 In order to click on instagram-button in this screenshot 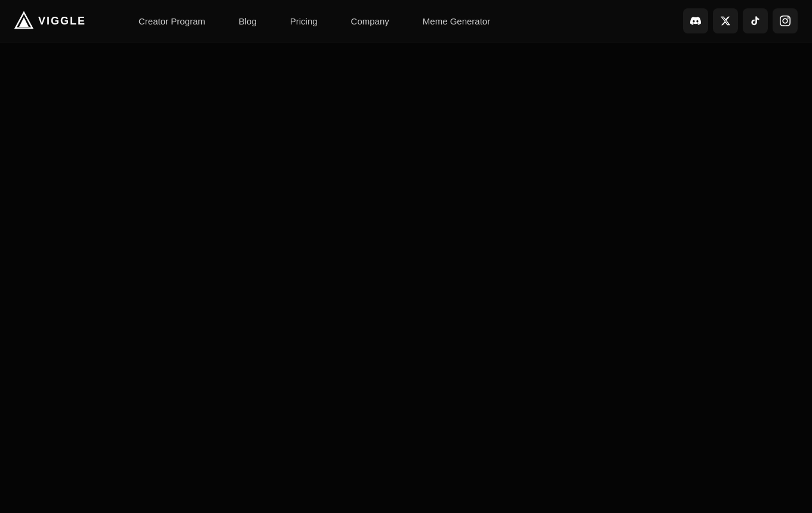, I will do `click(785, 21)`.